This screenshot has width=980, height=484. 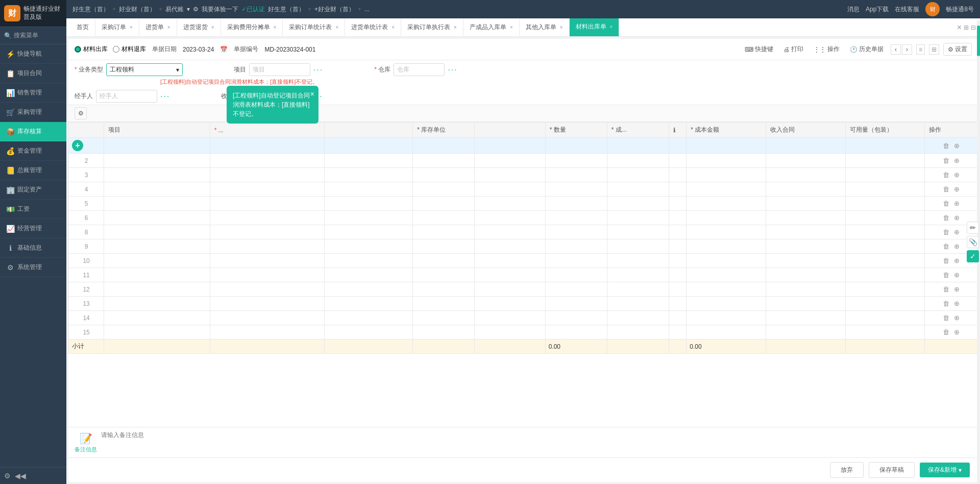 What do you see at coordinates (267, 146) in the screenshot?
I see `add-row-material` at bounding box center [267, 146].